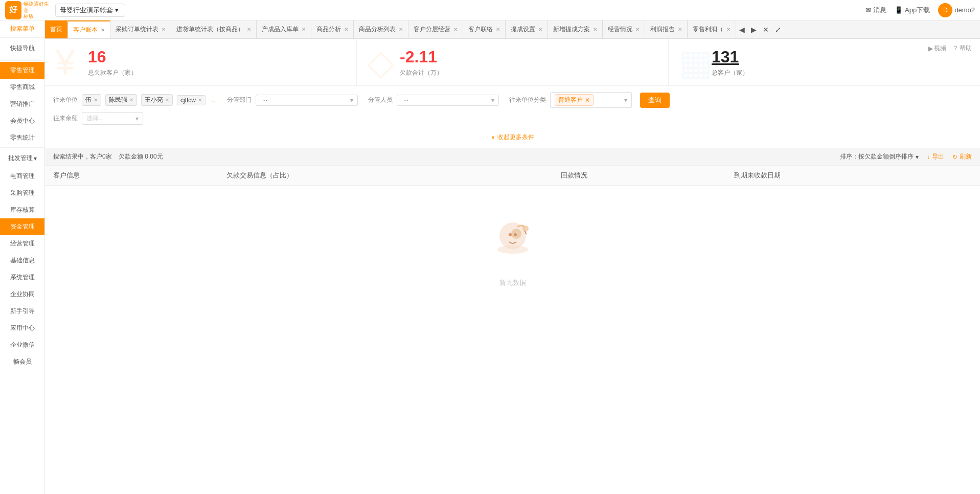 The height and width of the screenshot is (494, 980). Describe the element at coordinates (667, 30) in the screenshot. I see `tab-profit-report: 利润报告 ✕` at that location.